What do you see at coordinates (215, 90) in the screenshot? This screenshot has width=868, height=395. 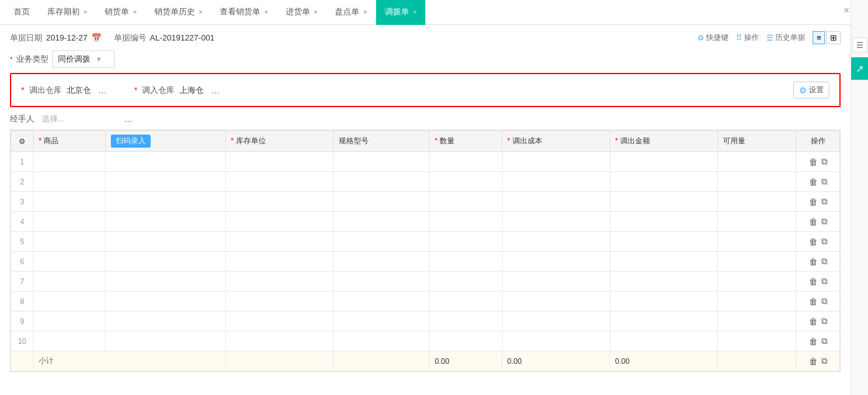 I see `target-warehouse-dots: ...` at bounding box center [215, 90].